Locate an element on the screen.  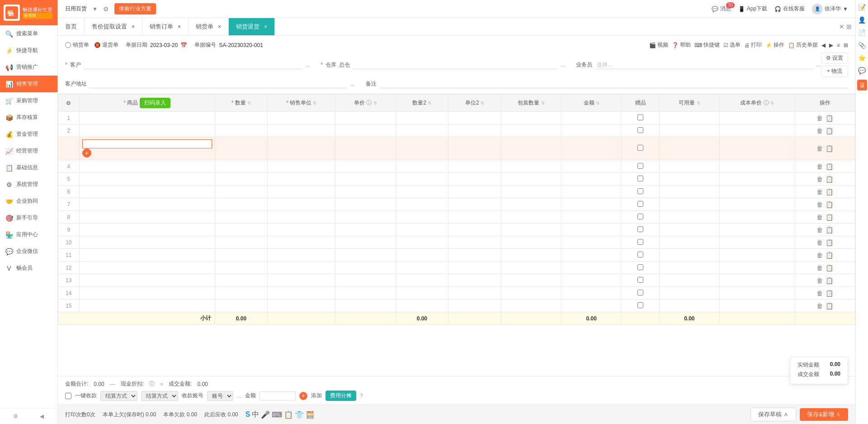
delete-row-btn-13: 🗑 is located at coordinates (820, 281).